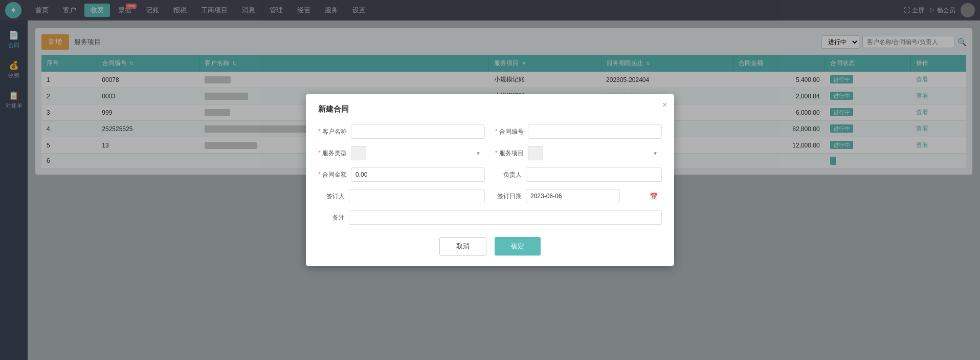 The image size is (980, 360). What do you see at coordinates (402, 175) in the screenshot?
I see `amount-row: 合同金额` at bounding box center [402, 175].